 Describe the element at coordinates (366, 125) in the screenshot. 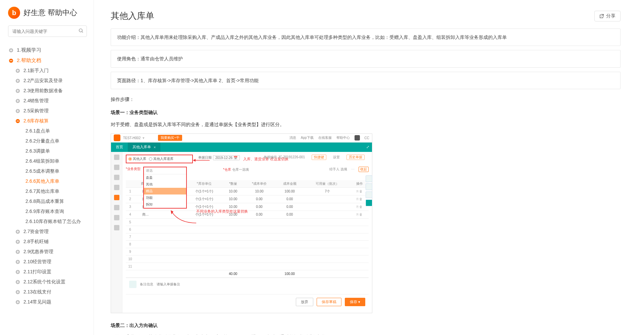

I see `scenario-1-text: 对于受赠、盘盈或是拆装入库等不同的业务，是通过单据头【业务类型】进行区分。` at that location.